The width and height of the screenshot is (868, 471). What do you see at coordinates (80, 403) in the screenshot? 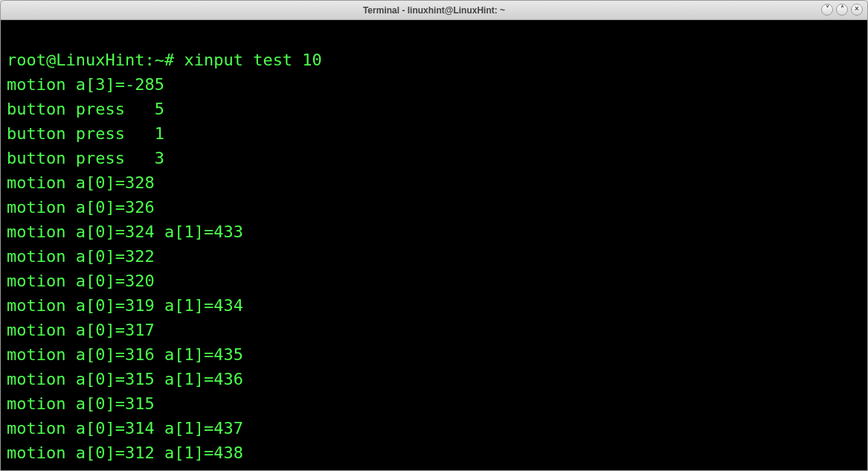
I see `output-line: motion a[0]=315` at bounding box center [80, 403].